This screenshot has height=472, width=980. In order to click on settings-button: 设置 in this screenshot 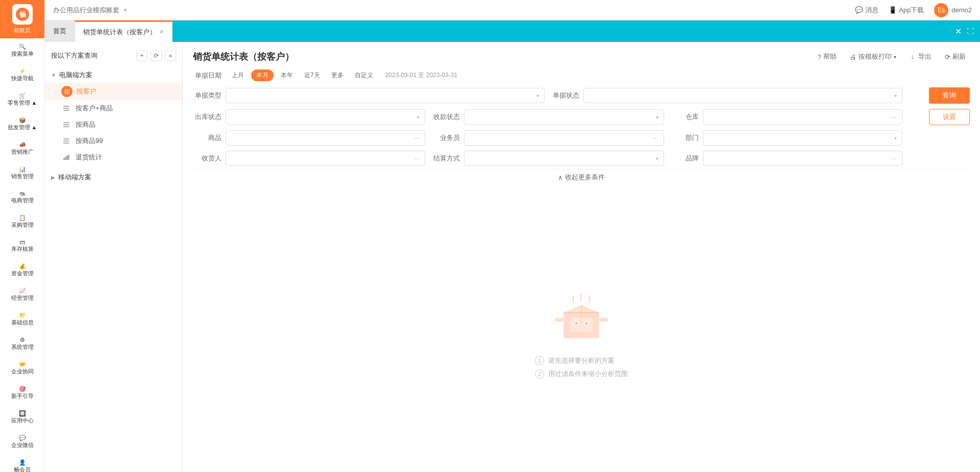, I will do `click(949, 117)`.